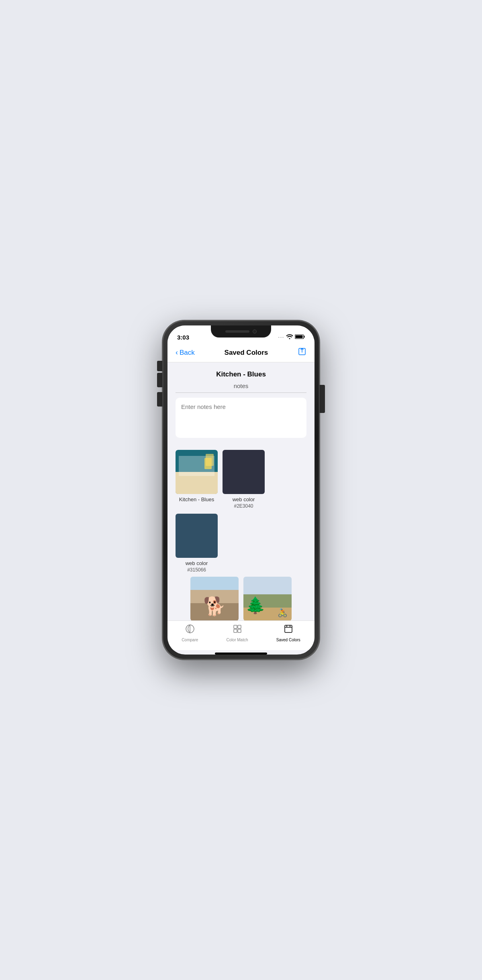  What do you see at coordinates (241, 491) in the screenshot?
I see `scroll-content: Kitchen - Blues notes` at bounding box center [241, 491].